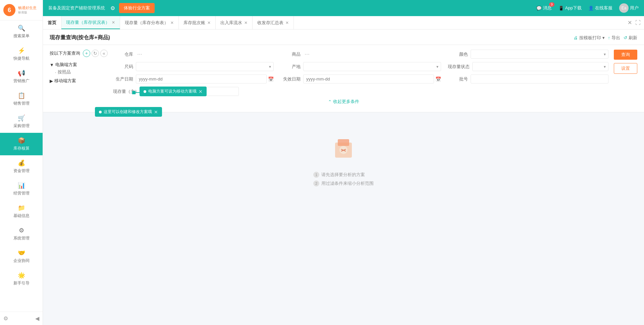 Image resolution: width=644 pixels, height=325 pixels. What do you see at coordinates (140, 54) in the screenshot?
I see `warehouse-dots: ···` at bounding box center [140, 54].